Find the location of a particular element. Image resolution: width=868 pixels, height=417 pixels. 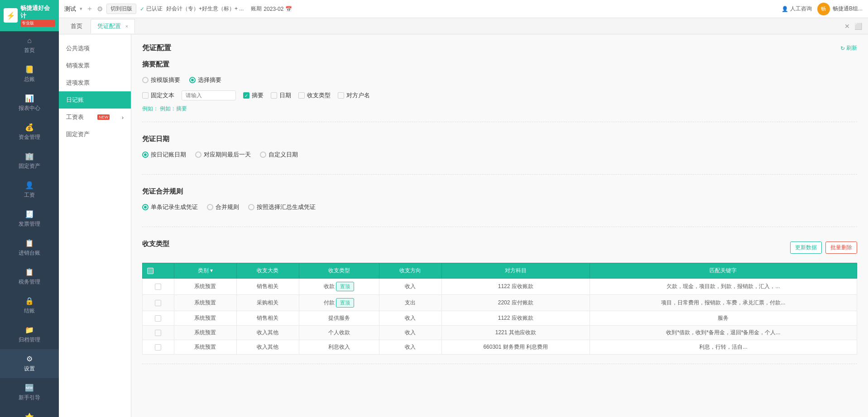

sidebar-item-purchasesales: 📋 进销台账 is located at coordinates (29, 248).